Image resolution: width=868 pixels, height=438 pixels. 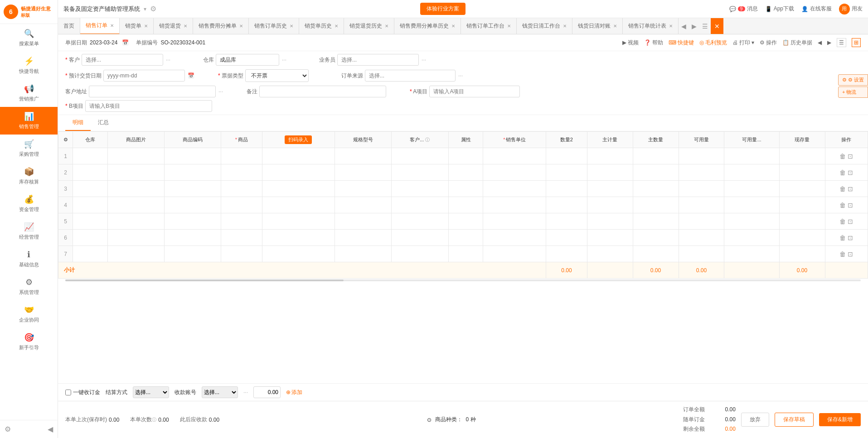 I want to click on add-goods-btn: + 物流, so click(x=853, y=92).